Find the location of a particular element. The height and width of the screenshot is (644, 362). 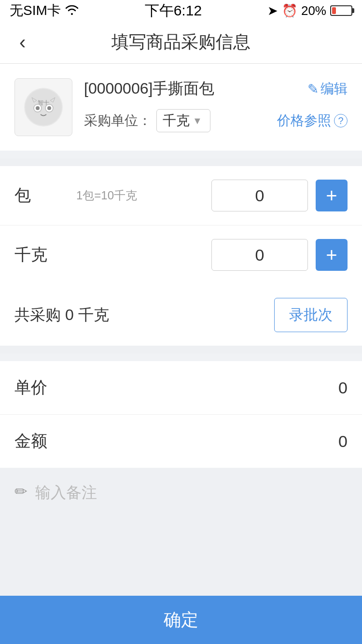

summary-text: 共采购 0 千克 is located at coordinates (62, 315).